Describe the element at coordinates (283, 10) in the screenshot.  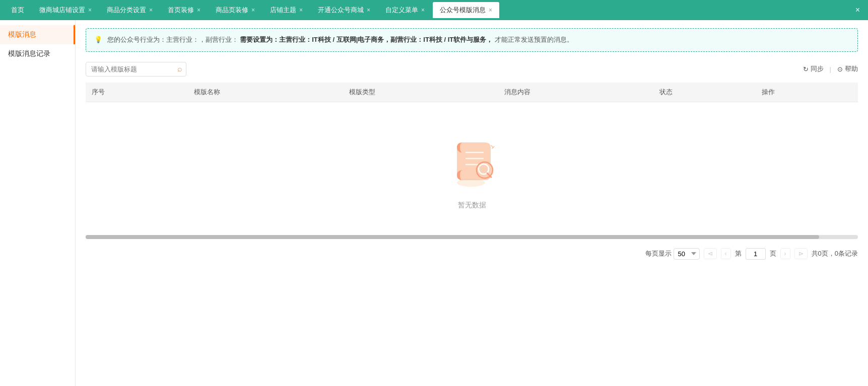
I see `tab-label-shop-theme: 店铺主题` at that location.